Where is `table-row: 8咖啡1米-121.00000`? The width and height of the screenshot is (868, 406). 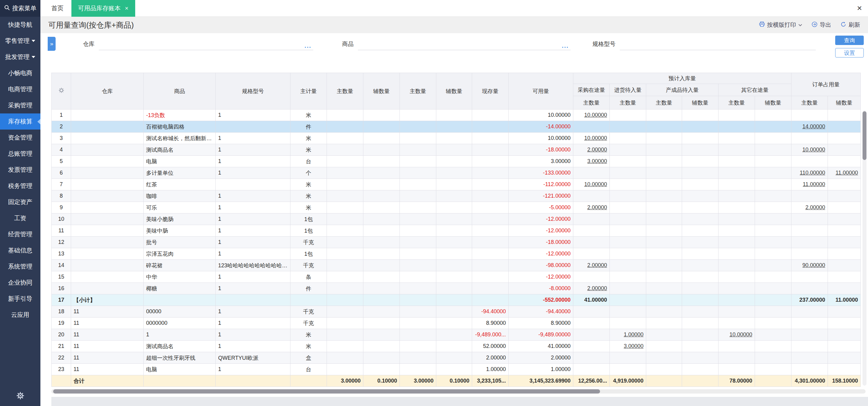 table-row: 8咖啡1米-121.00000 is located at coordinates (456, 196).